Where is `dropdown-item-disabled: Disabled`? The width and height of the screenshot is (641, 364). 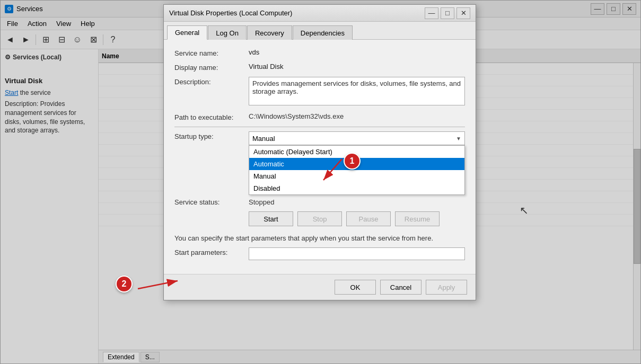
dropdown-item-disabled: Disabled is located at coordinates (357, 189).